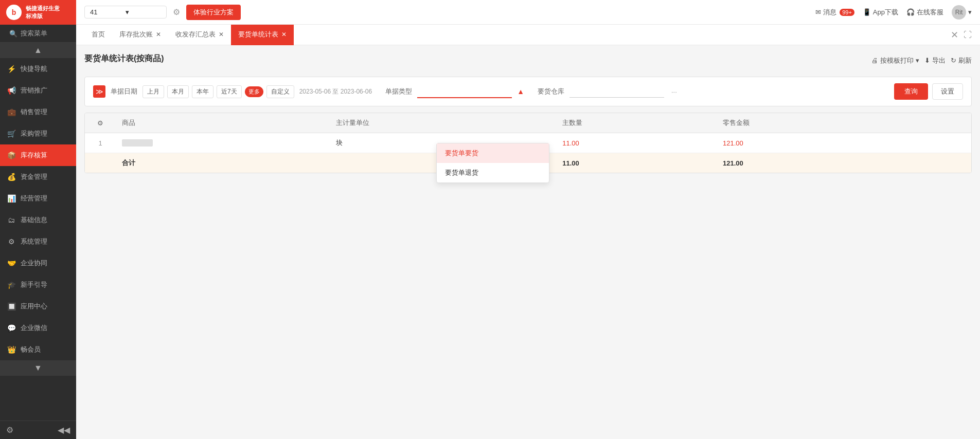  What do you see at coordinates (961, 35) in the screenshot?
I see `tabs-bar-right: ✕ ⛶` at bounding box center [961, 35].